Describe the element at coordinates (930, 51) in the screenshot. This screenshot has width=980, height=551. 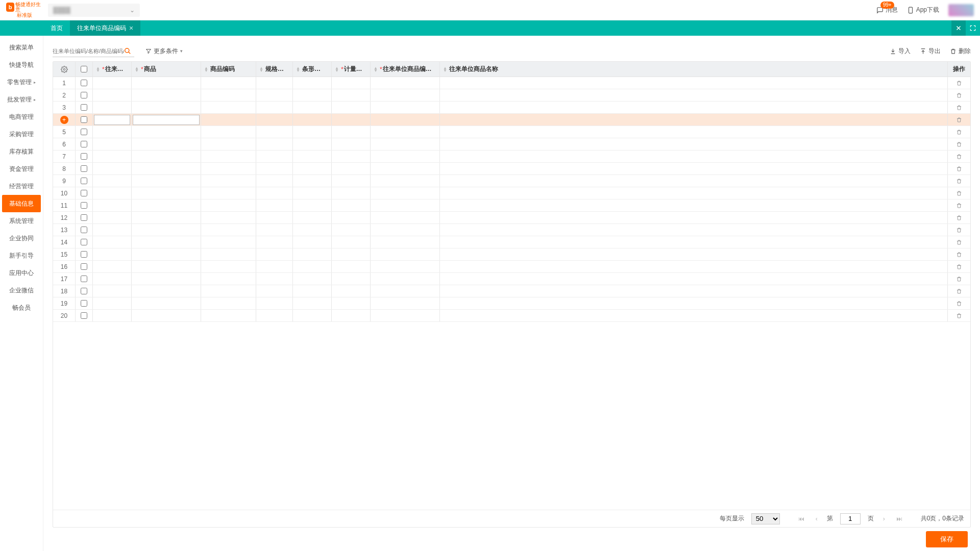
I see `export-button: 导出` at that location.